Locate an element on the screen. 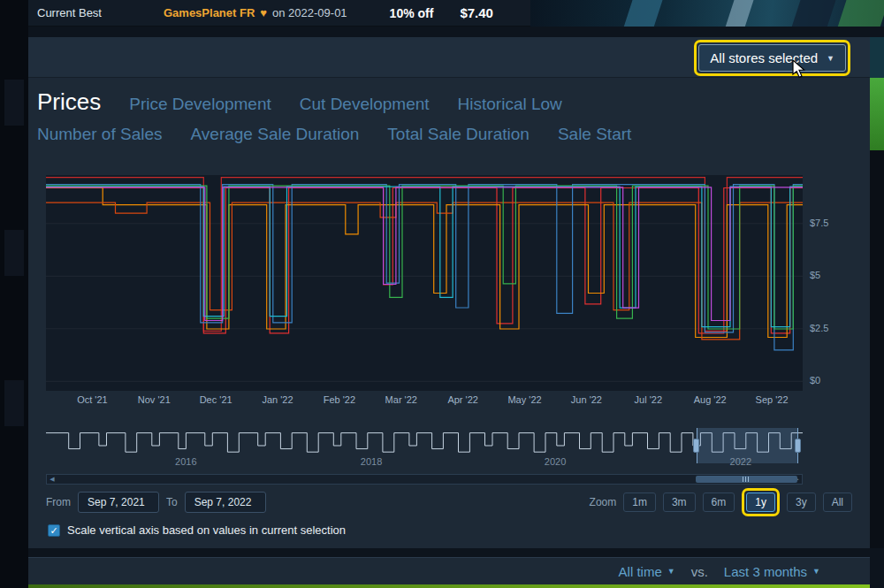 This screenshot has height=588, width=884. background-artwork-teal is located at coordinates (877, 57).